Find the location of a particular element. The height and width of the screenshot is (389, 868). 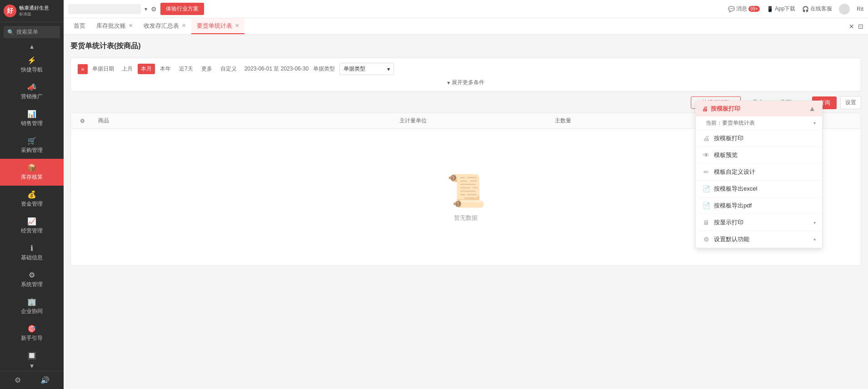

order-type-select: 单据类型 ▾ is located at coordinates (367, 69).